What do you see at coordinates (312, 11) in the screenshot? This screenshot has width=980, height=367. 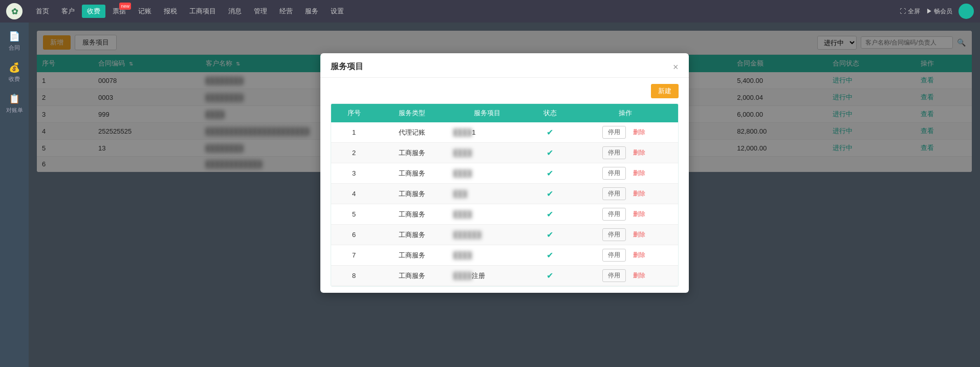 I see `nav-service: 服务` at bounding box center [312, 11].